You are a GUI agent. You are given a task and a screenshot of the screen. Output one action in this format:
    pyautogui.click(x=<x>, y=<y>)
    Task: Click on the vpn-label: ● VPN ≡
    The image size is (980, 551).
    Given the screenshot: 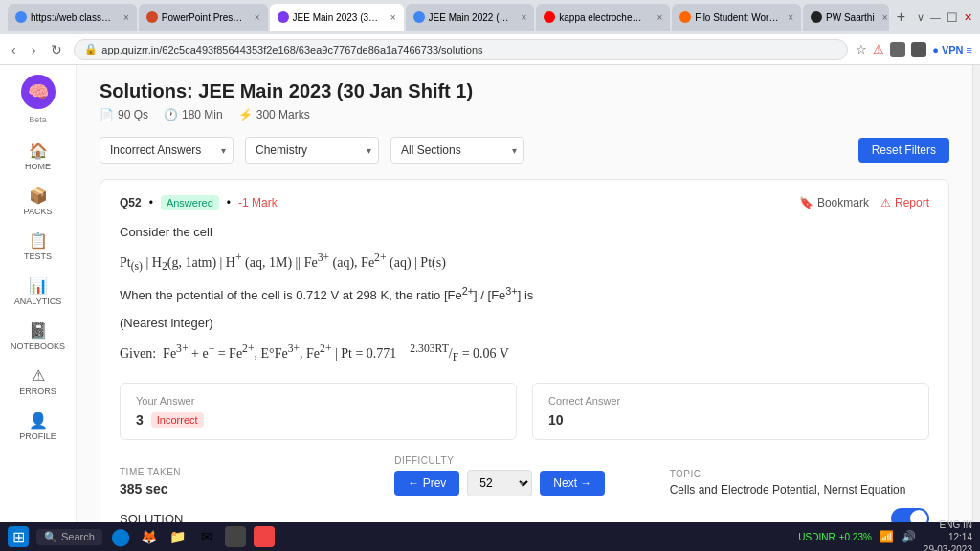 What is the action you would take?
    pyautogui.click(x=952, y=50)
    